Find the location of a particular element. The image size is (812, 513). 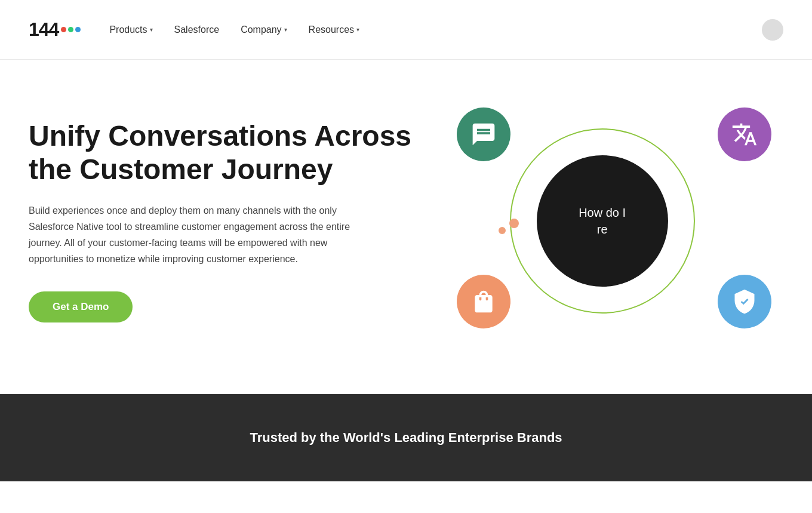

nav-resources-label: Resources is located at coordinates (331, 30).